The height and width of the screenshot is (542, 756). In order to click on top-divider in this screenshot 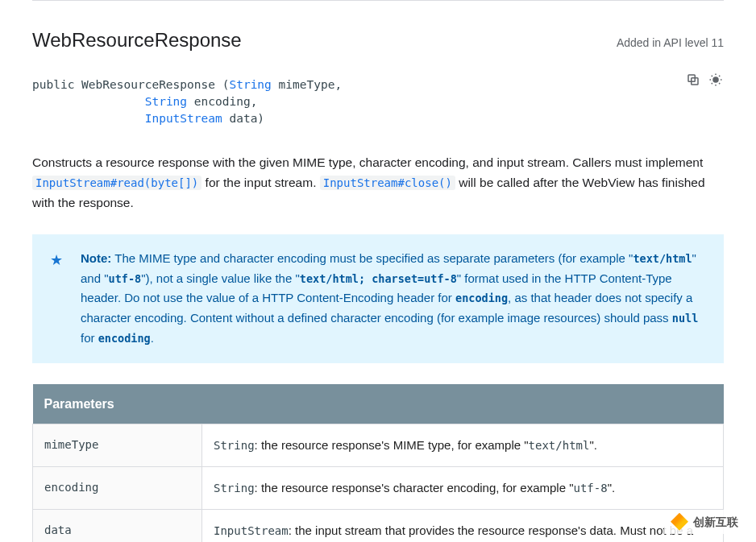, I will do `click(378, 0)`.